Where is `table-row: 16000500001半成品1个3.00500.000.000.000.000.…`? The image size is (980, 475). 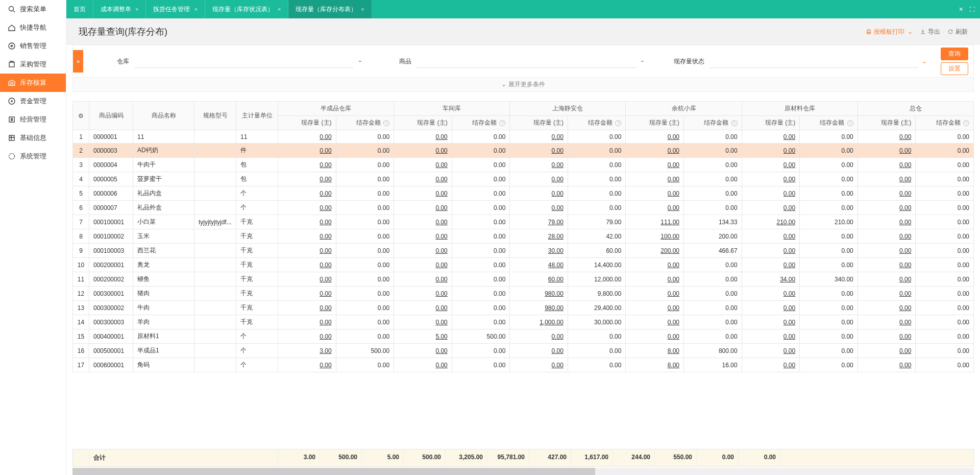 table-row: 16000500001半成品1个3.00500.000.000.000.000.… is located at coordinates (524, 351).